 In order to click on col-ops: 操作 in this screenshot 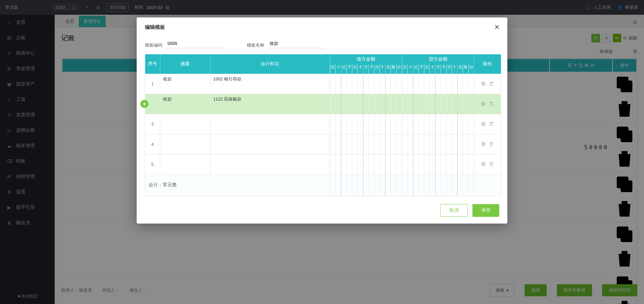, I will do `click(487, 64)`.